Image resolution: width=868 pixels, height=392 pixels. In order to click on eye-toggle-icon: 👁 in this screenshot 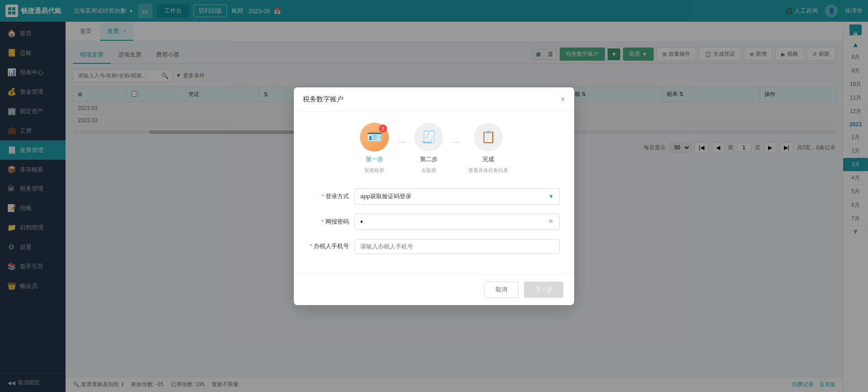, I will do `click(551, 222)`.